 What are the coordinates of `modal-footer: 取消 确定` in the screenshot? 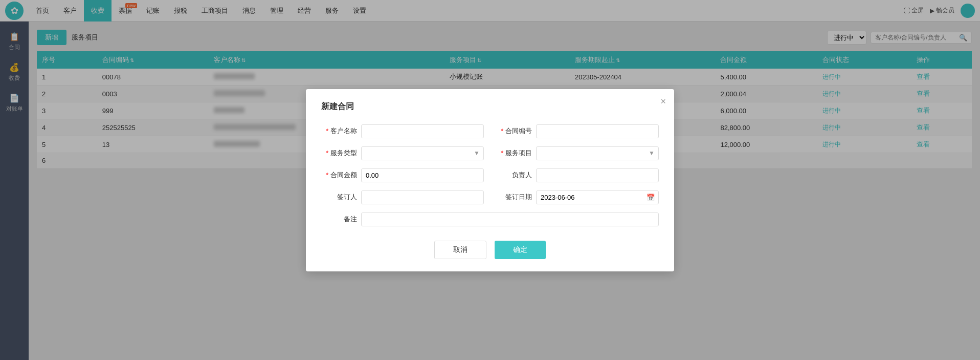 It's located at (490, 250).